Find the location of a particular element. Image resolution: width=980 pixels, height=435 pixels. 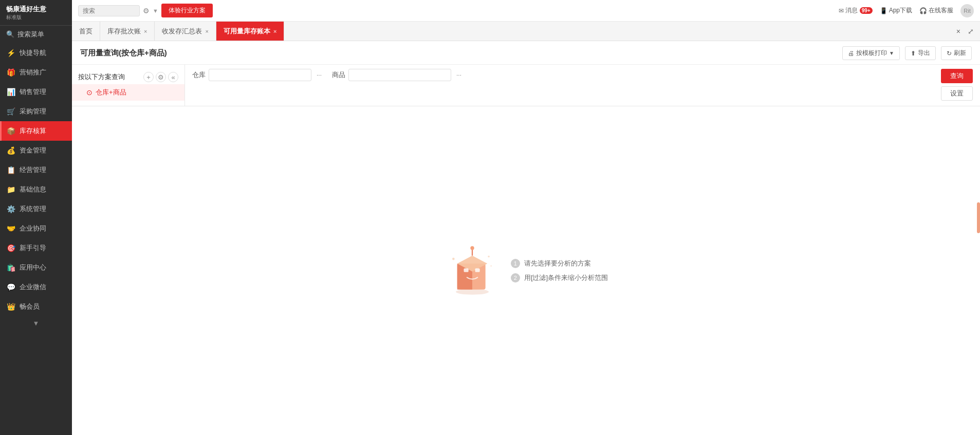

tab-expand-button: ⤢ is located at coordinates (971, 31).